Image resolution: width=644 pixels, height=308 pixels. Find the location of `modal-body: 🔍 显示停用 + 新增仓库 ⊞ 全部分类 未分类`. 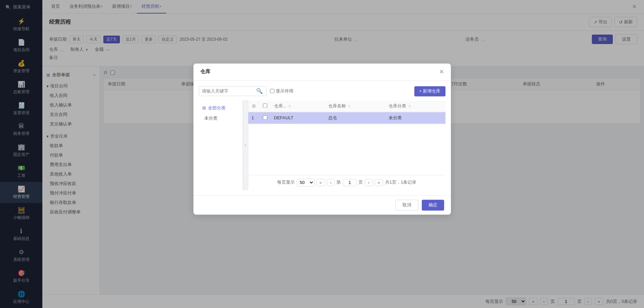

modal-body: 🔍 显示停用 + 新增仓库 ⊞ 全部分类 未分类 is located at coordinates (322, 138).